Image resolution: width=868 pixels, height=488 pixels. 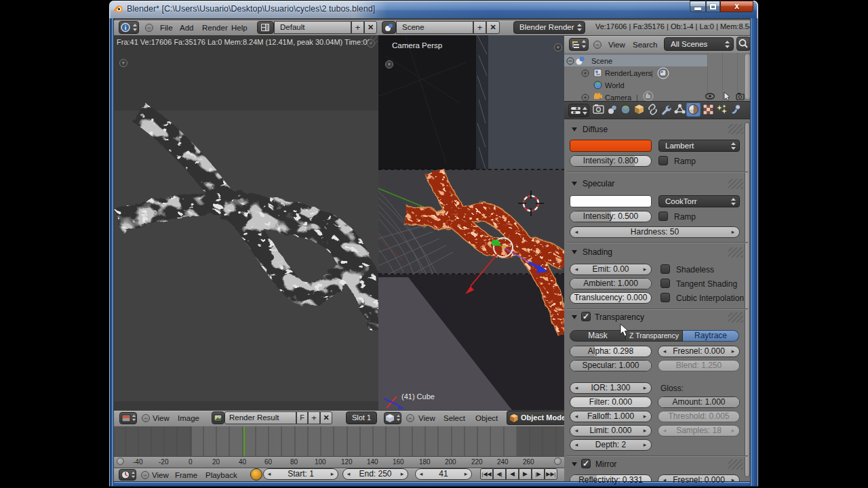 I want to click on svg-text: Scene, so click(x=602, y=61).